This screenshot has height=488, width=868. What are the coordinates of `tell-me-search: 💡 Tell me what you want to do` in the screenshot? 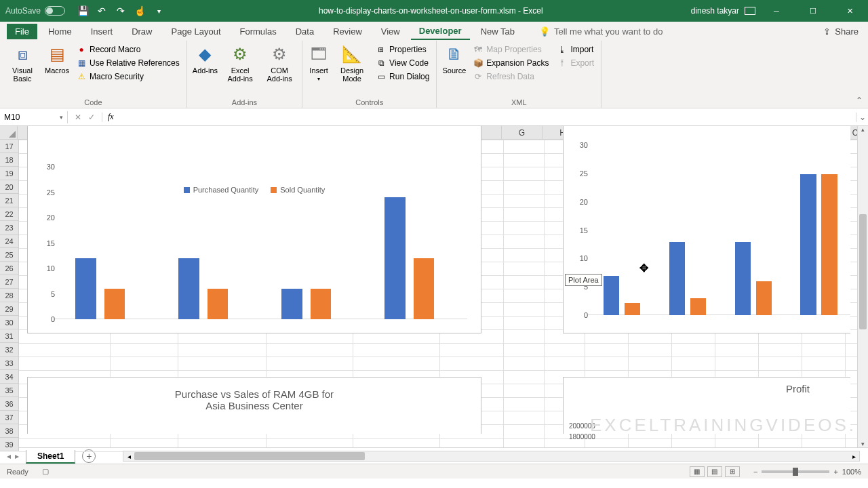 It's located at (601, 31).